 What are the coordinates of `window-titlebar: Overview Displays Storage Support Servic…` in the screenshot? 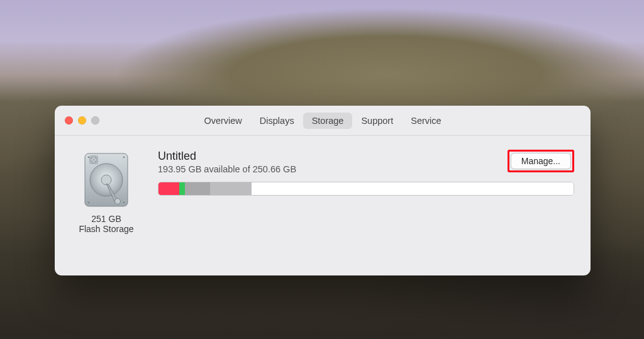 It's located at (323, 121).